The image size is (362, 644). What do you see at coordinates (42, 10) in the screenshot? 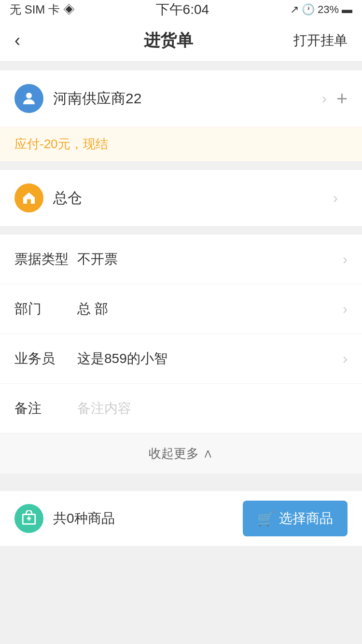
I see `status-left: 无 SIM 卡 ◈` at bounding box center [42, 10].